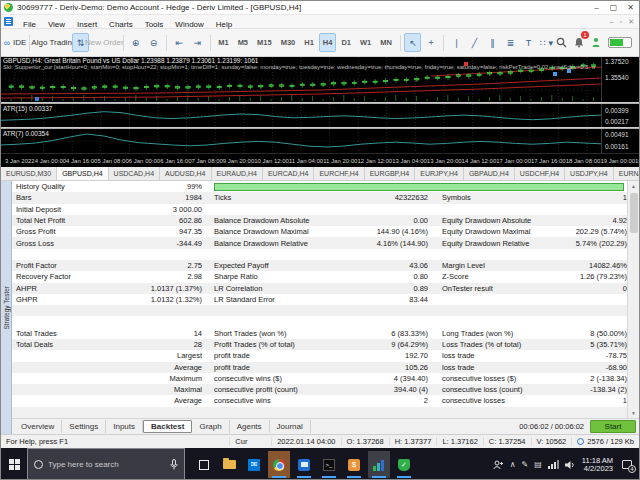 The height and width of the screenshot is (480, 640). Describe the element at coordinates (554, 464) in the screenshot. I see `network-icon` at that location.